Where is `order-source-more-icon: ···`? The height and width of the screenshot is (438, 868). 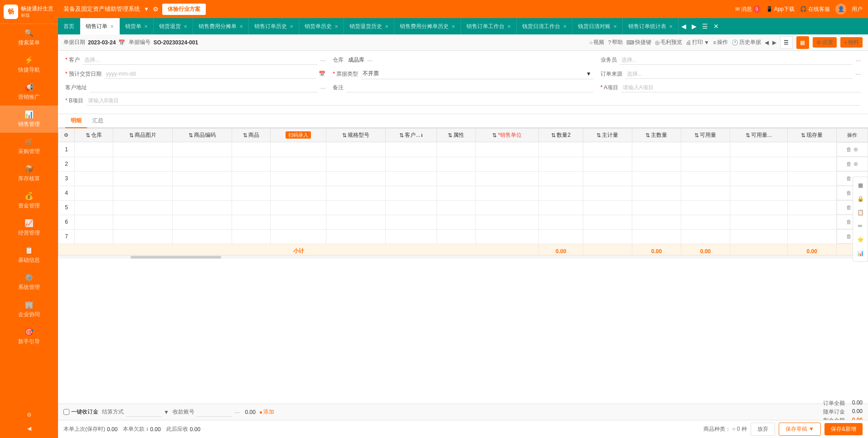 order-source-more-icon: ··· is located at coordinates (858, 74).